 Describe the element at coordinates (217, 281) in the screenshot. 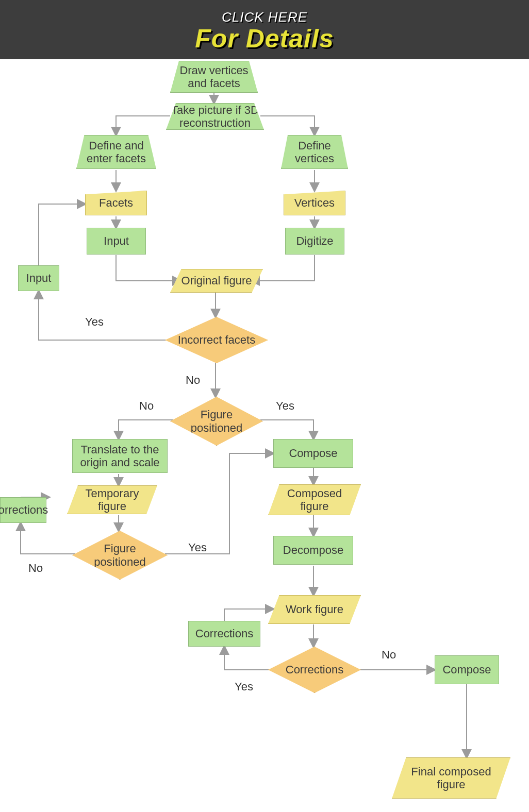

I see `node-original-figure: Original figure` at that location.